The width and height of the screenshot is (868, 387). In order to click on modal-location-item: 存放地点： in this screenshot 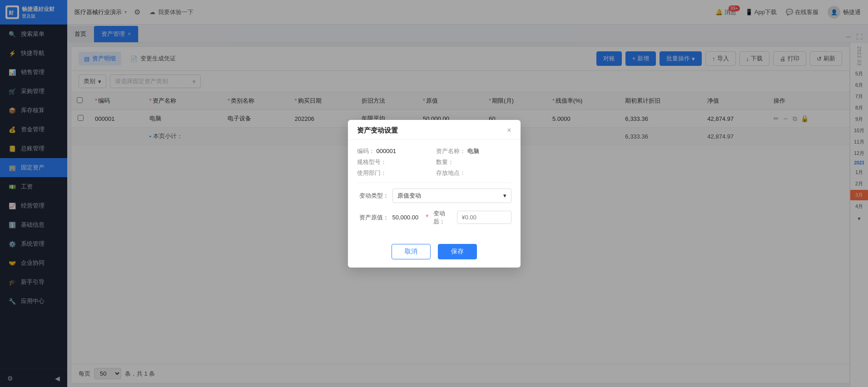, I will do `click(474, 173)`.